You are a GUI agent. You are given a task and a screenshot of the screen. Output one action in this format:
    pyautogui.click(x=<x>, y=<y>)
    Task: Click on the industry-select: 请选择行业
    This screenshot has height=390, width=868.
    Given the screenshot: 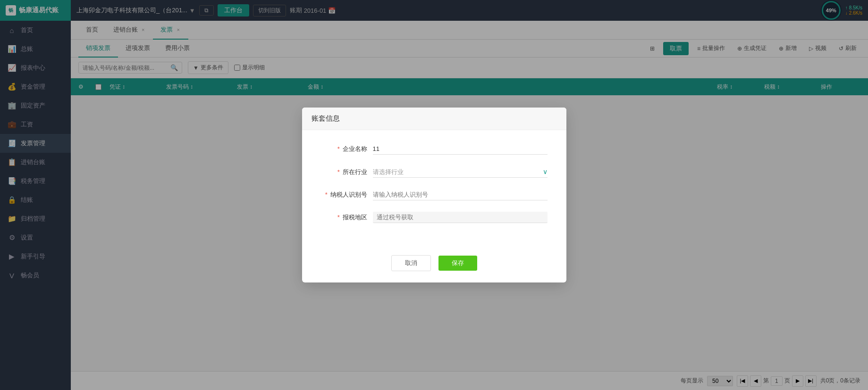 What is the action you would take?
    pyautogui.click(x=458, y=172)
    